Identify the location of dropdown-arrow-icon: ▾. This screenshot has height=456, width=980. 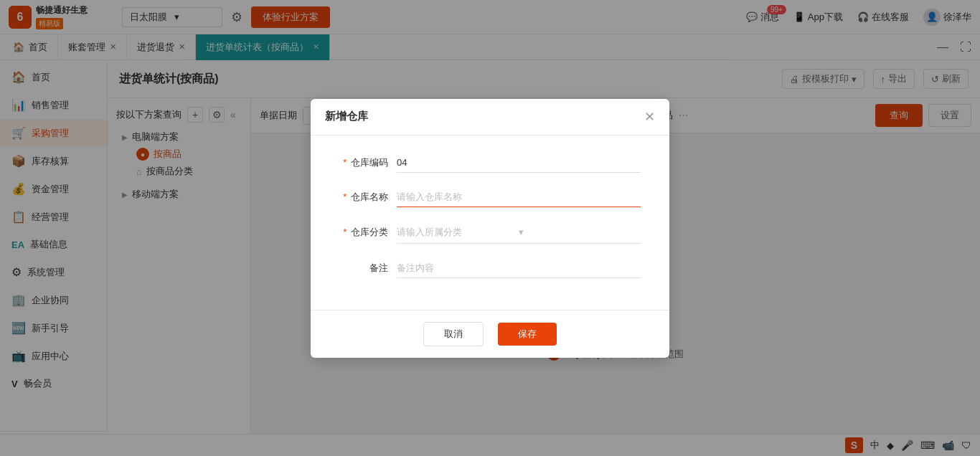
(580, 232).